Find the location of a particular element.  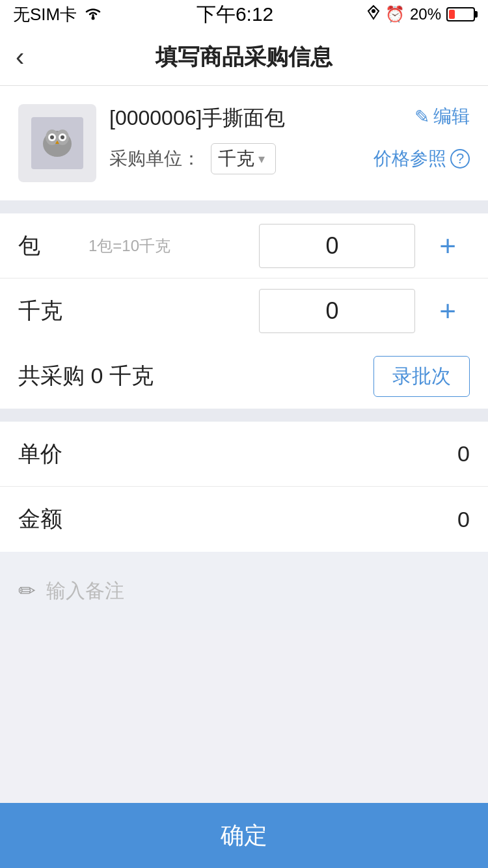

back-button: ‹ is located at coordinates (20, 57).